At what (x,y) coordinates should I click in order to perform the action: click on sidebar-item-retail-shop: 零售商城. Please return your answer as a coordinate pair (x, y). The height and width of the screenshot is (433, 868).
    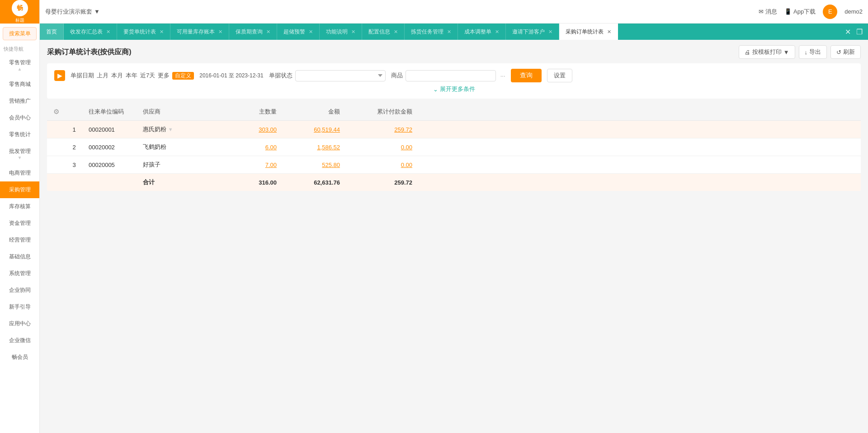
    Looking at the image, I should click on (20, 84).